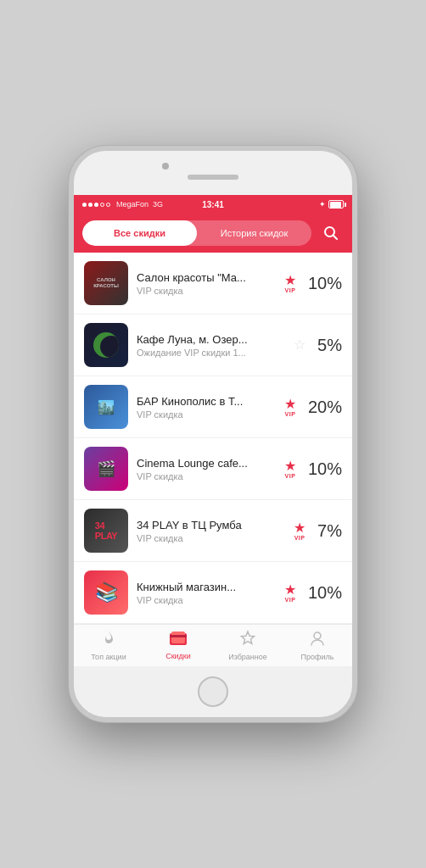 Image resolution: width=426 pixels, height=868 pixels. Describe the element at coordinates (206, 402) in the screenshot. I see `item-title: БАР Кинополис в Т...` at that location.